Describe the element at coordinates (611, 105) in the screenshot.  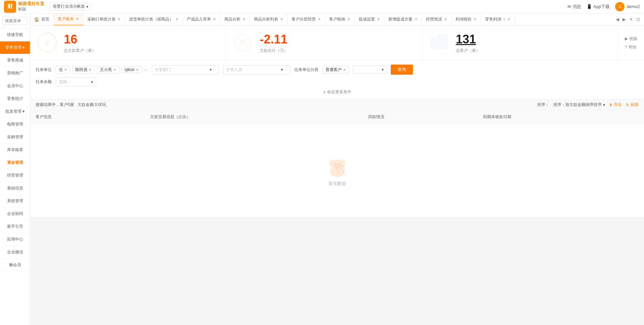
I see `export-icon: ⬆` at that location.